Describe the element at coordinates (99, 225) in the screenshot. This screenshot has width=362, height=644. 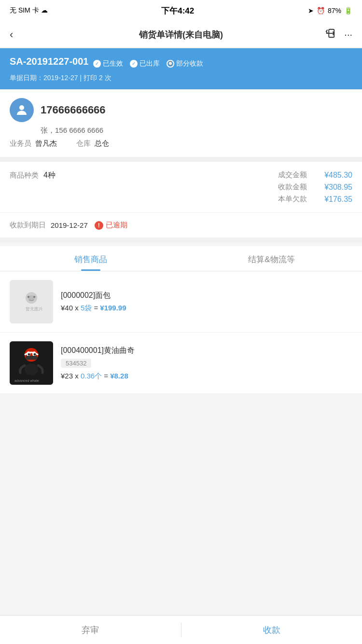
I see `overdue-icon: !` at that location.